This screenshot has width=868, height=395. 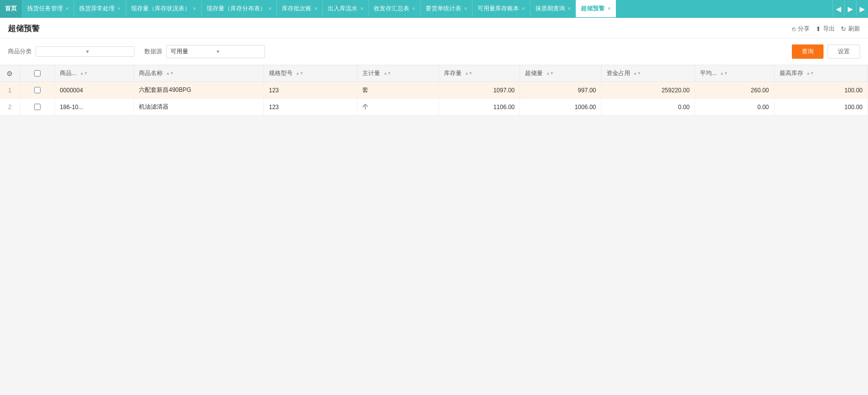 What do you see at coordinates (398, 74) in the screenshot?
I see `col-unit: 主计量 ▲▼` at bounding box center [398, 74].